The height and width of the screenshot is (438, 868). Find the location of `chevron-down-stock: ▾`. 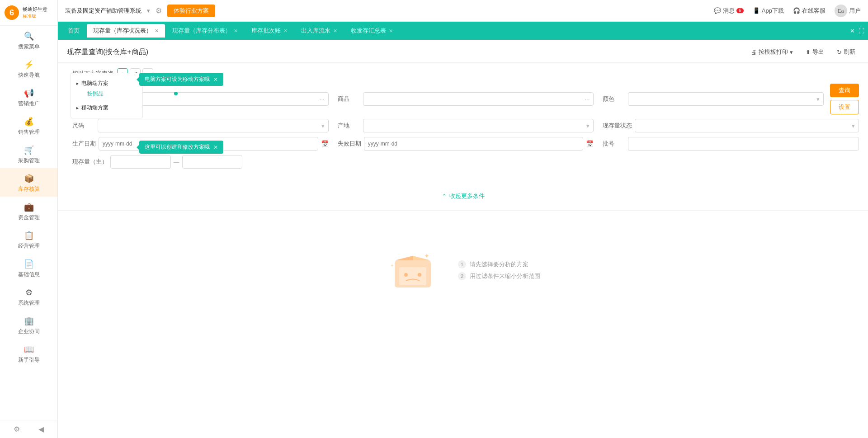

chevron-down-stock: ▾ is located at coordinates (854, 126).